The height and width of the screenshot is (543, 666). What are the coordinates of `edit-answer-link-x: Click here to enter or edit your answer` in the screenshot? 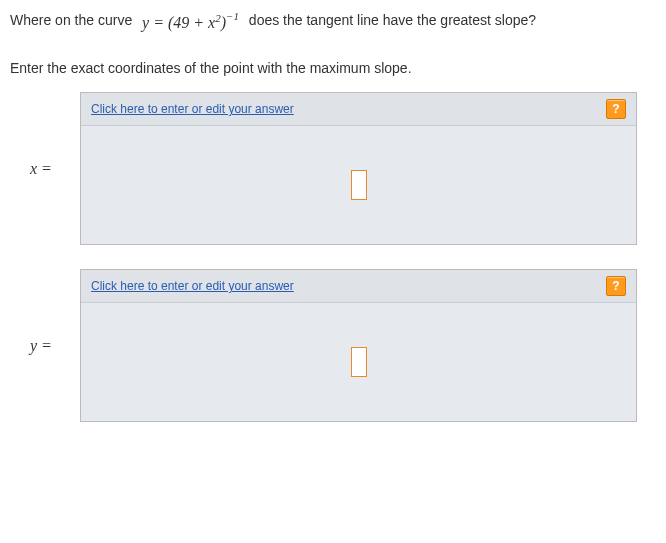 It's located at (192, 109).